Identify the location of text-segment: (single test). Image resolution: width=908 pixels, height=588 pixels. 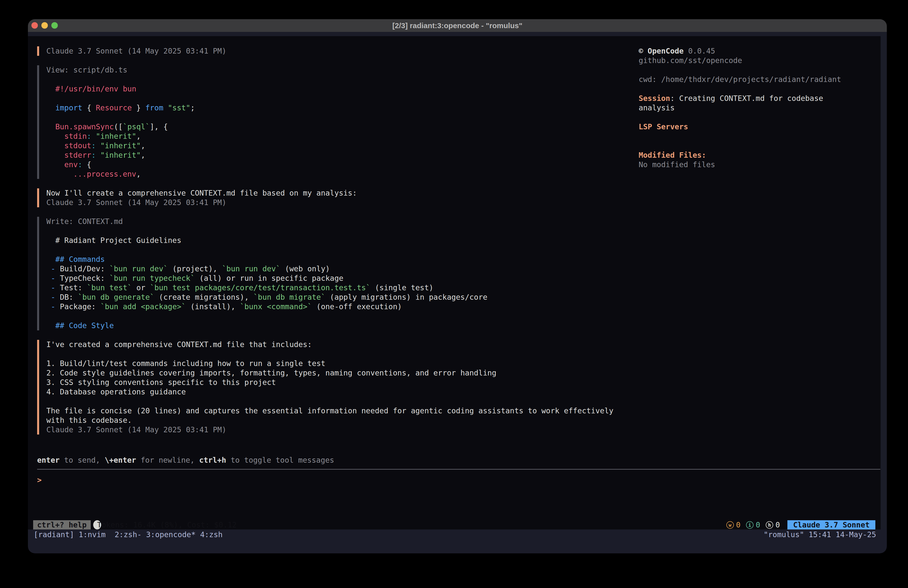
(402, 288).